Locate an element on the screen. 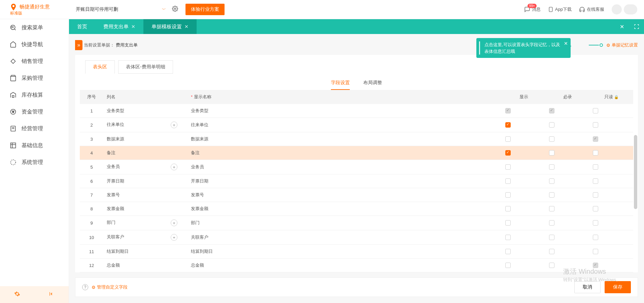 This screenshot has height=303, width=644. cell-display: 业务员 is located at coordinates (345, 167).